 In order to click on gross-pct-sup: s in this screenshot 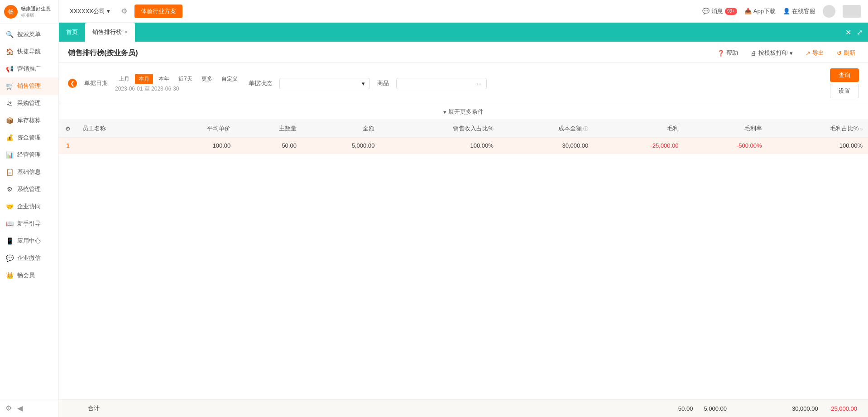, I will do `click(861, 129)`.